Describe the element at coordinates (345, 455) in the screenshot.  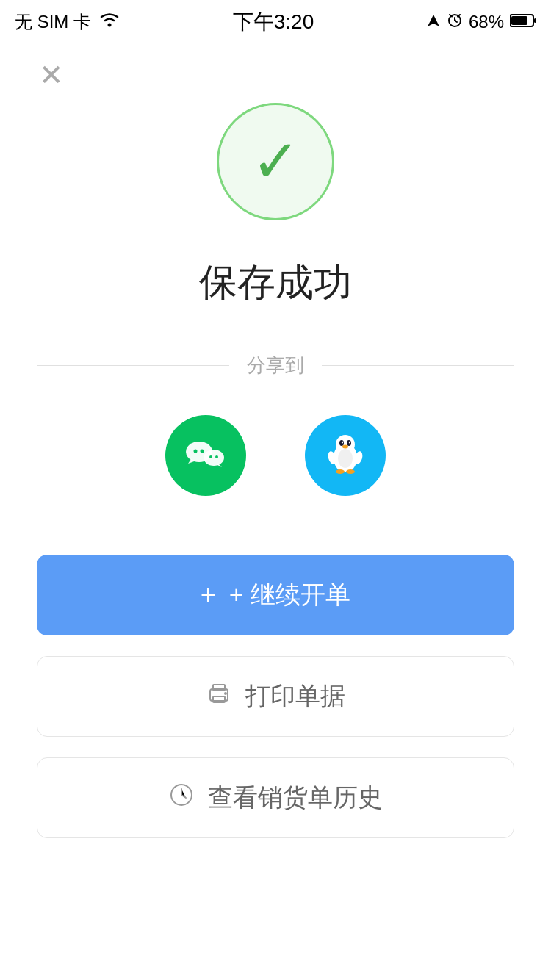
I see `qq-icon` at that location.